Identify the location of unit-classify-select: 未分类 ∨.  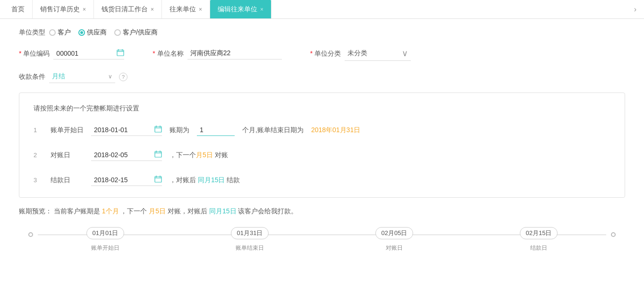
(378, 54).